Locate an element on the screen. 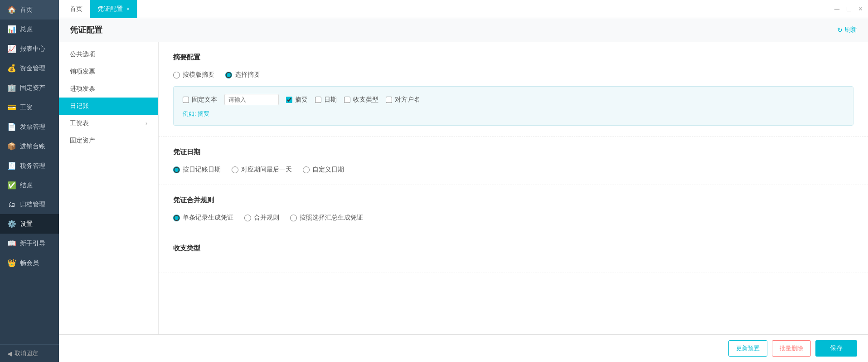 Image resolution: width=868 pixels, height=362 pixels. left-nav-item-purchase-invoice: 进项发票 is located at coordinates (109, 89).